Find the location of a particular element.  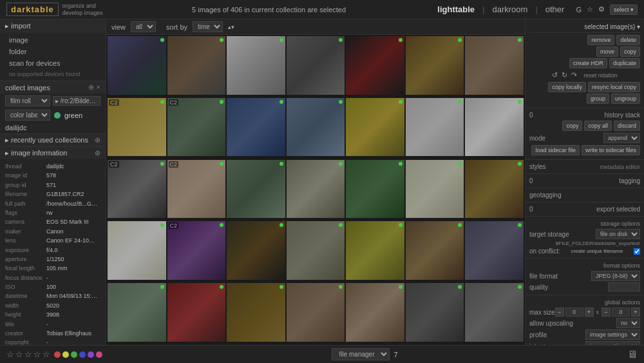

max-size-minus2: − is located at coordinates (606, 312).